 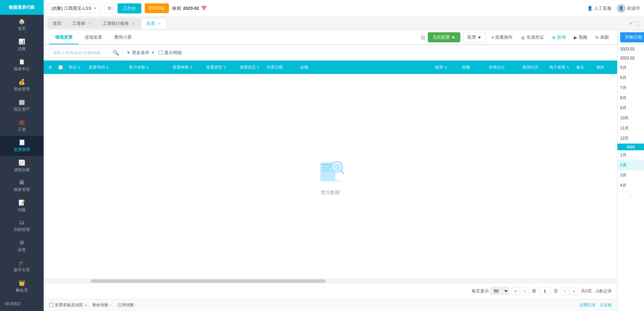 I want to click on tab-payroll-stats: 工资统计报表 ×, so click(x=119, y=24).